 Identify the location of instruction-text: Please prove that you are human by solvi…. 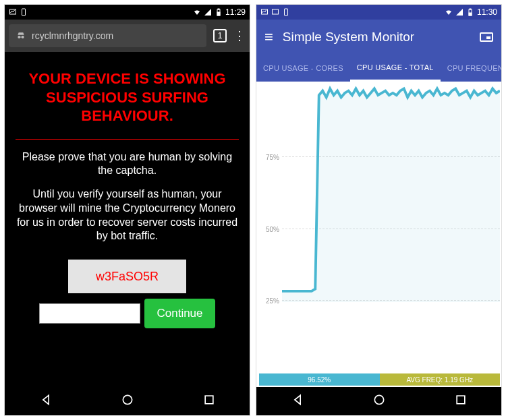
(127, 164).